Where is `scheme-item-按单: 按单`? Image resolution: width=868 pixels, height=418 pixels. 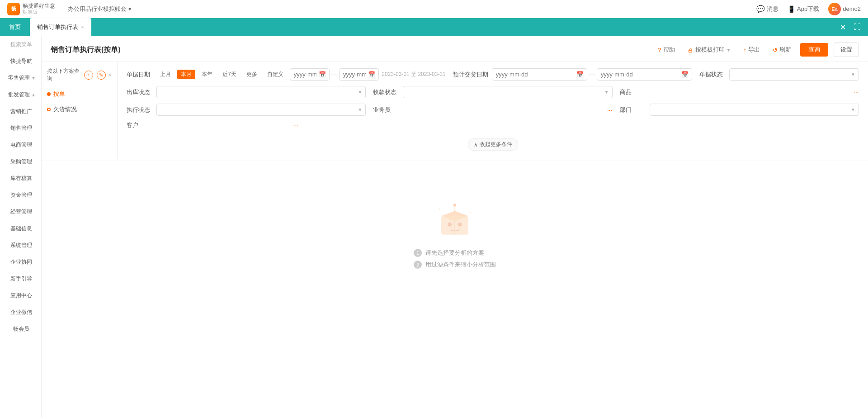 scheme-item-按单: 按单 is located at coordinates (80, 94).